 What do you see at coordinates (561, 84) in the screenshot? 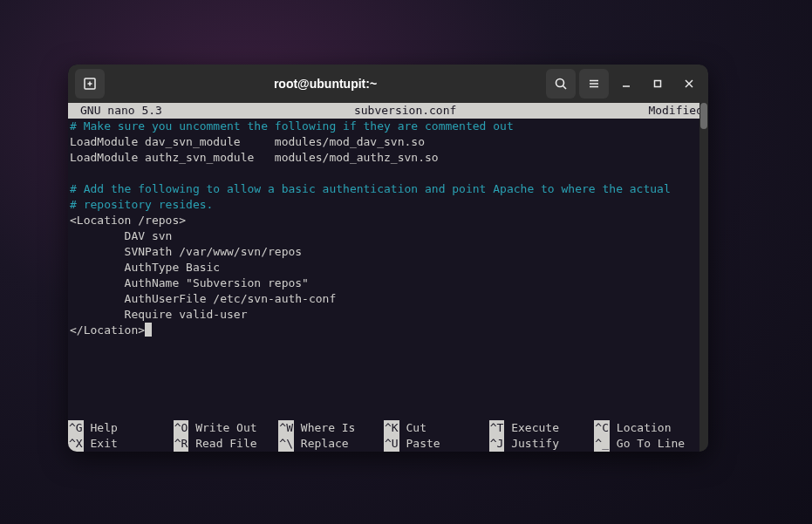
I see `search-button` at bounding box center [561, 84].